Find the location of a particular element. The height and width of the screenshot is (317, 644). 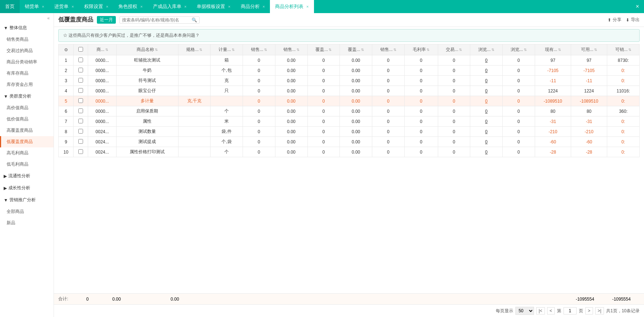

col-sales1: 销售...⇅ is located at coordinates (259, 50).